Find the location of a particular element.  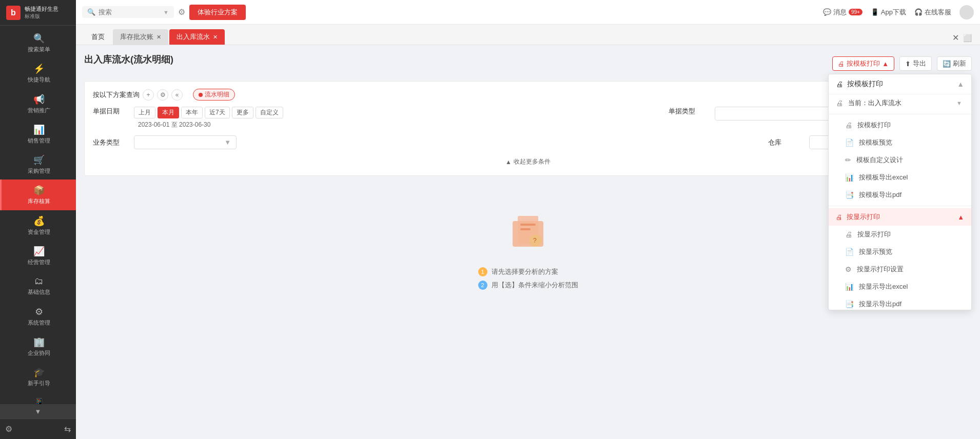

filter-tag-dot is located at coordinates (201, 95).